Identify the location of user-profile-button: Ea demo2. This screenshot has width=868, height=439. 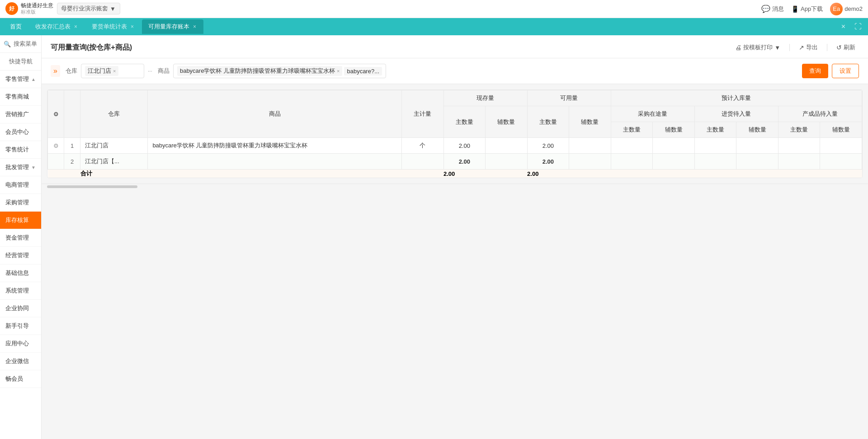
(846, 9).